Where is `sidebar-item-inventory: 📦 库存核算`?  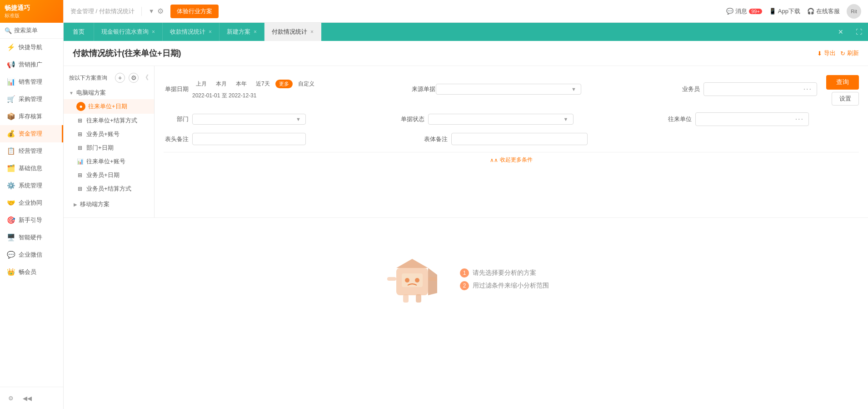 sidebar-item-inventory: 📦 库存核算 is located at coordinates (32, 116).